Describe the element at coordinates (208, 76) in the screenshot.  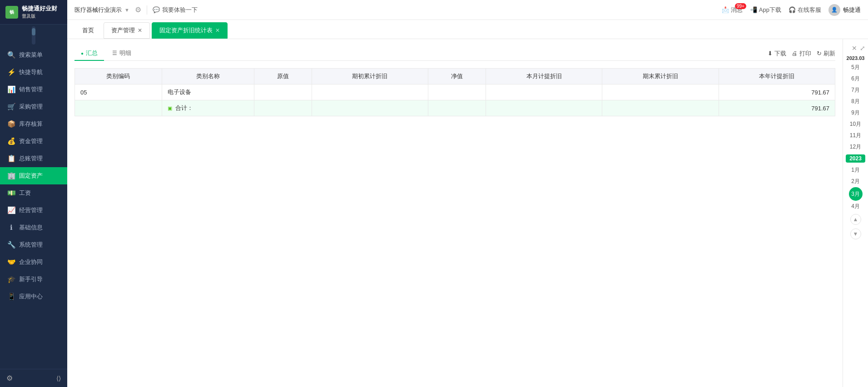
I see `col-name: 类别名称` at that location.